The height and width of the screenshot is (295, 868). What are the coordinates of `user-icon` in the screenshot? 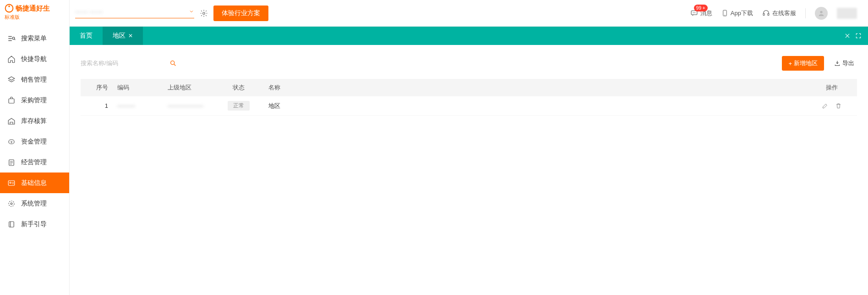 It's located at (821, 13).